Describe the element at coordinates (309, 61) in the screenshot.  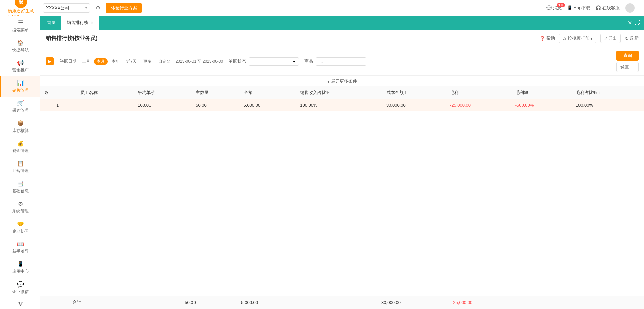
I see `goods-label: 商品` at that location.